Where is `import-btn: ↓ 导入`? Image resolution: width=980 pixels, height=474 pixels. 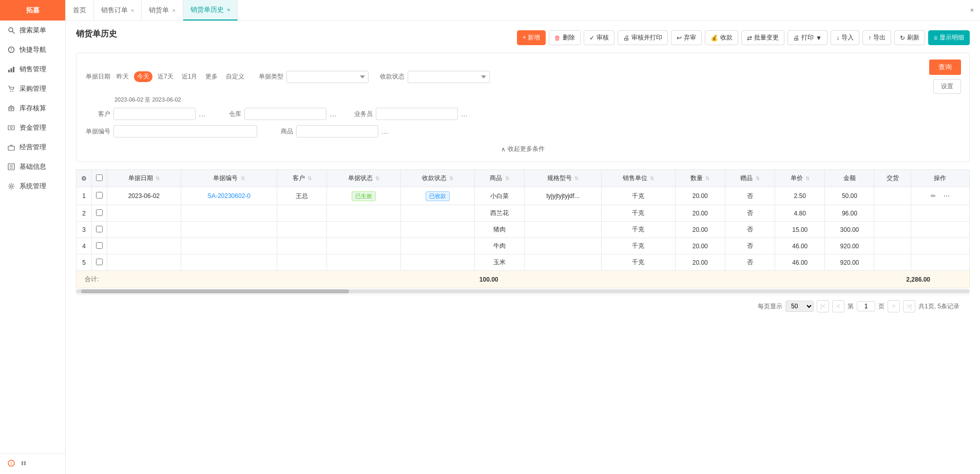 import-btn: ↓ 导入 is located at coordinates (845, 38).